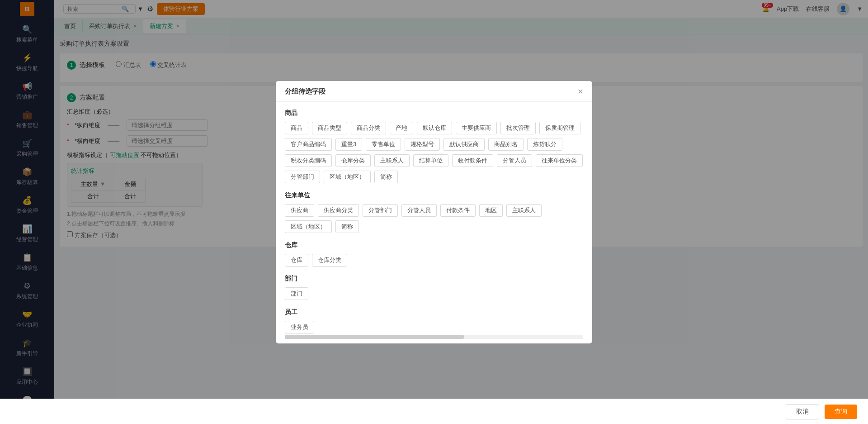 The height and width of the screenshot is (424, 868). I want to click on field-tag-1-2: 分管部门, so click(380, 210).